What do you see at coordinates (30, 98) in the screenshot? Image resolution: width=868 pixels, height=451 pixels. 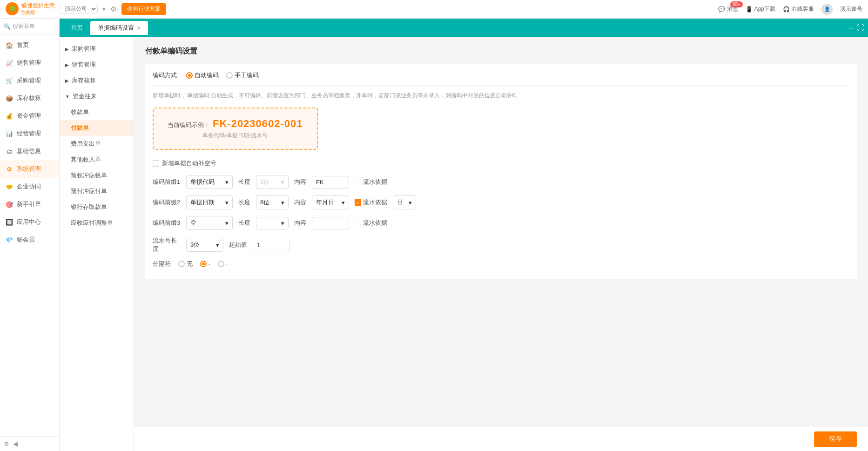 I see `sidebar-item-inventory: 📦 库存核算` at bounding box center [30, 98].